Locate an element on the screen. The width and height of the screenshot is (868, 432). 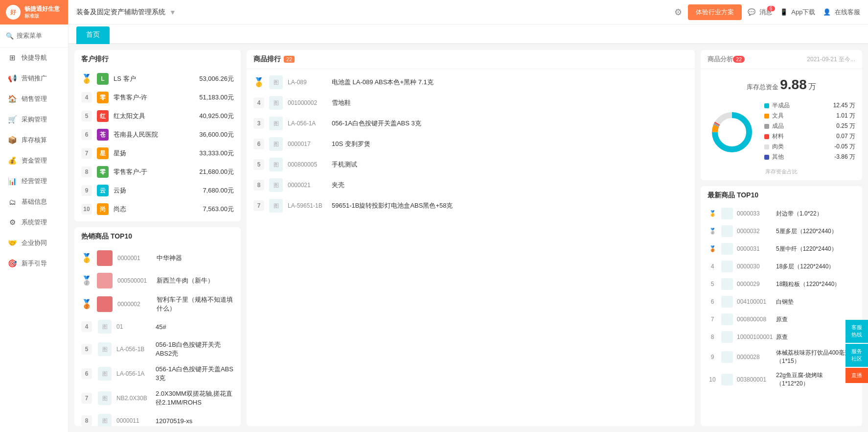
cooperation-icon: 🤝 is located at coordinates (12, 243).